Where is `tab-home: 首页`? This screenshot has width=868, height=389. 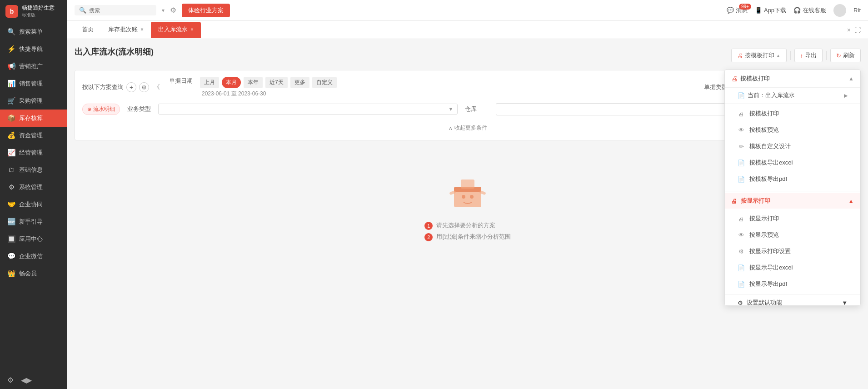
tab-home: 首页 is located at coordinates (88, 30).